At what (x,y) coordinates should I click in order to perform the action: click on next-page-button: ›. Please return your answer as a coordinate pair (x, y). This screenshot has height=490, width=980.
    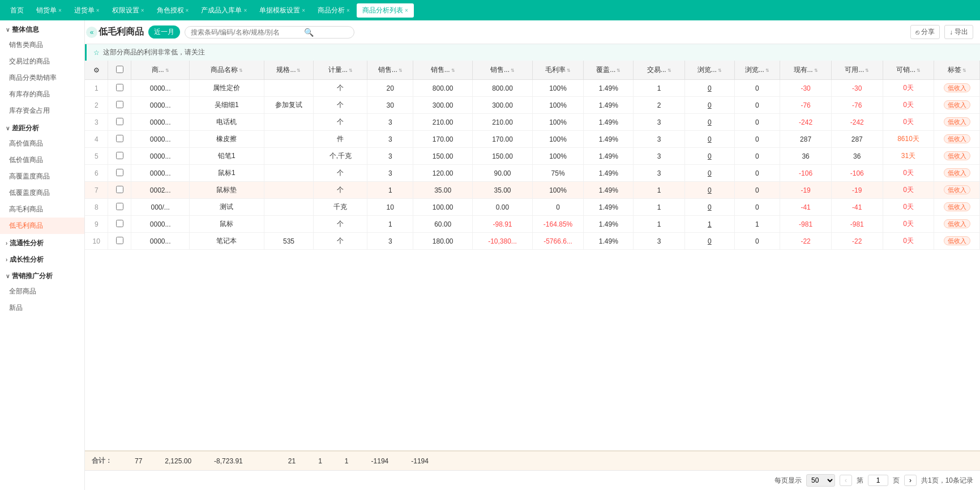
    Looking at the image, I should click on (910, 480).